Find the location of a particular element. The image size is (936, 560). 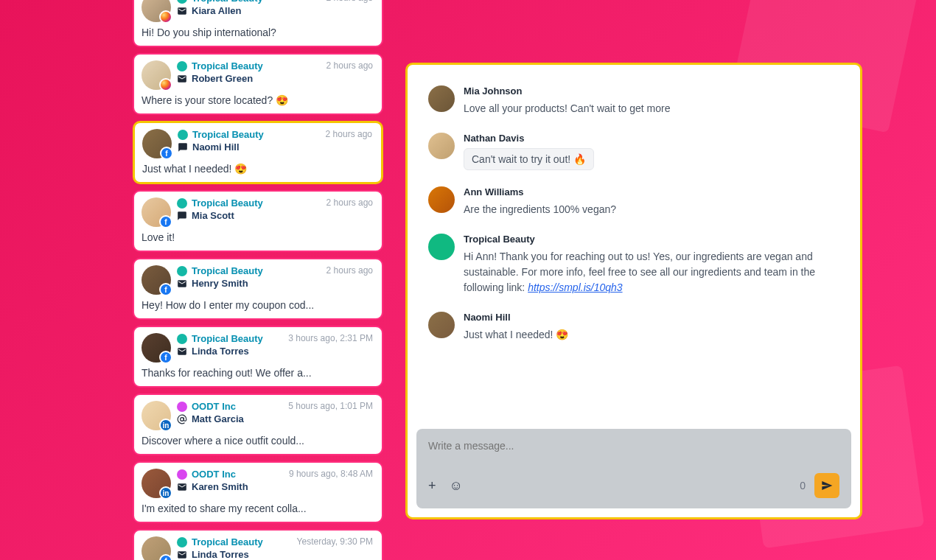

message-preview: Thanks for reaching out! We offer a... is located at coordinates (257, 373).